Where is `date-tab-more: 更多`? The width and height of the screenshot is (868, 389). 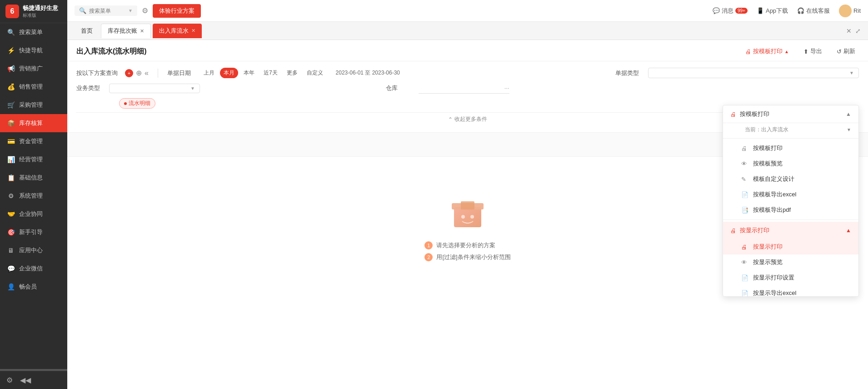 date-tab-more: 更多 is located at coordinates (292, 73).